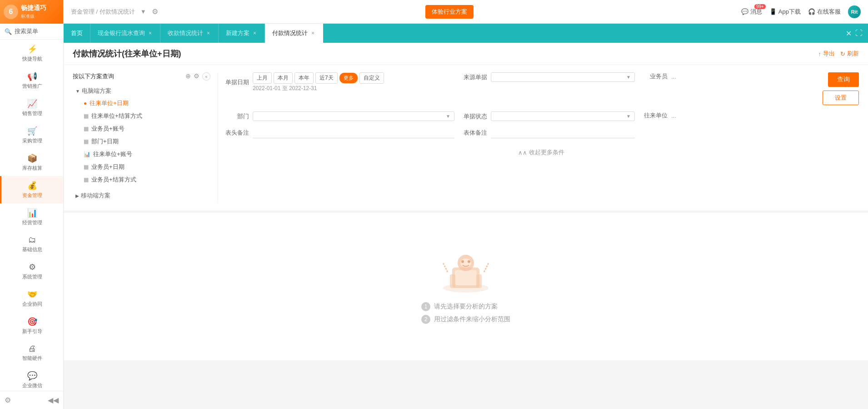  I want to click on export-icon: ↑, so click(820, 54).